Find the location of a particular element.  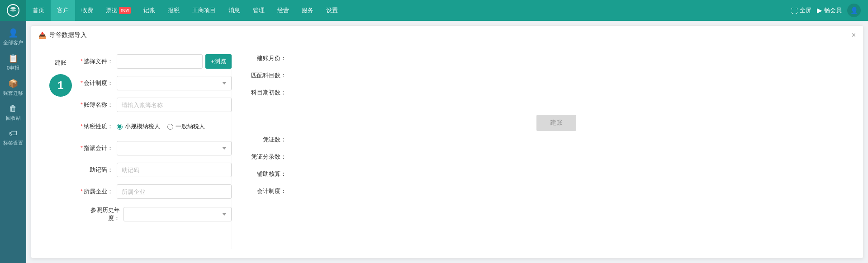

top-nav: 首页 客户 收费 票据 new 记账 报税 工商项目 消息 管理 经营 服务 设… is located at coordinates (434, 10).